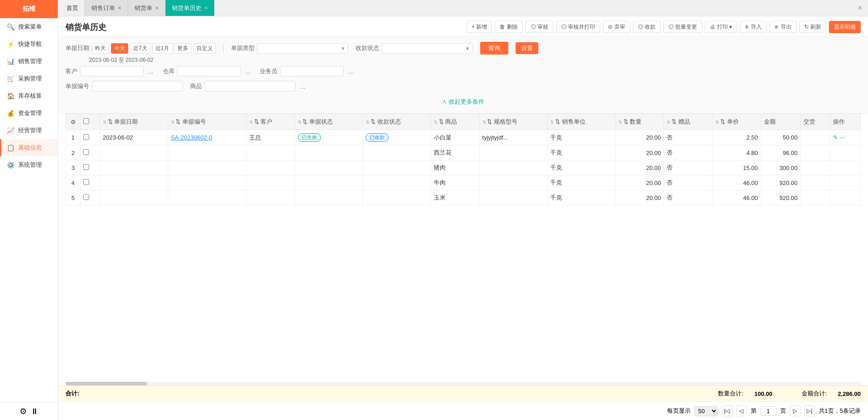 This screenshot has width=868, height=420. What do you see at coordinates (753, 27) in the screenshot?
I see `import-button: ⊕ 导入` at bounding box center [753, 27].